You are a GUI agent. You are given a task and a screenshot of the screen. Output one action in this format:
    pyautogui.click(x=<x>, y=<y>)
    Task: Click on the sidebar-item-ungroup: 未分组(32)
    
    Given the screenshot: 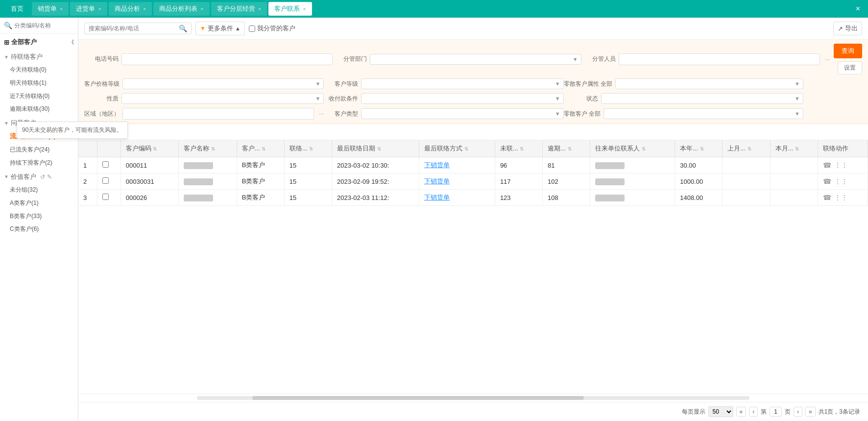 What is the action you would take?
    pyautogui.click(x=39, y=190)
    